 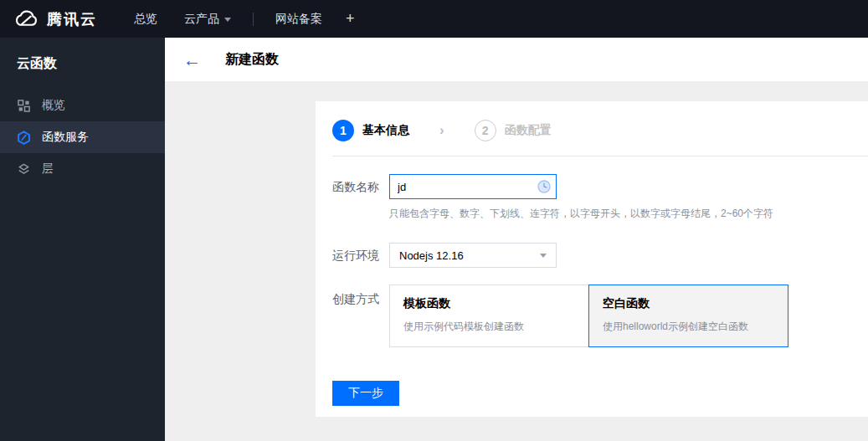 I want to click on back-arrow-icon: ←, so click(x=193, y=60).